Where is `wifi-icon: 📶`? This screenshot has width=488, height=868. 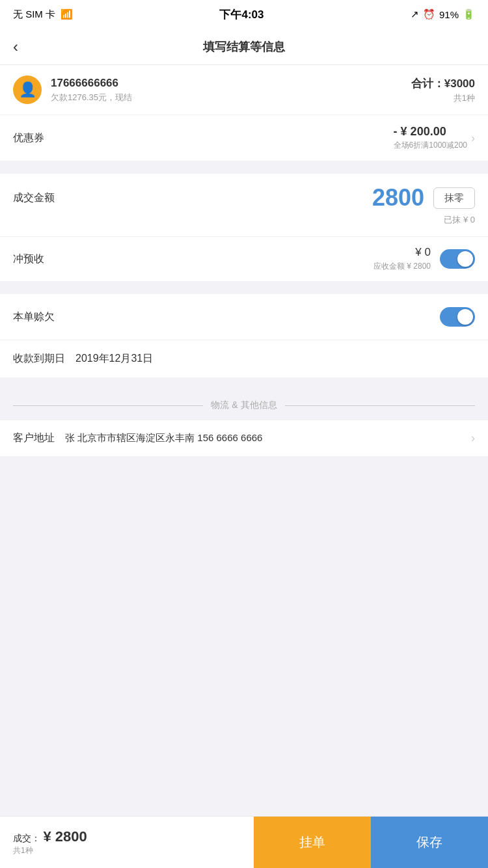 wifi-icon: 📶 is located at coordinates (66, 14).